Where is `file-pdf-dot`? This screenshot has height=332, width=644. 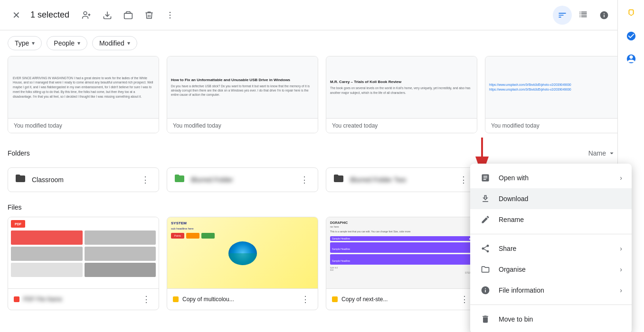 file-pdf-dot is located at coordinates (17, 299).